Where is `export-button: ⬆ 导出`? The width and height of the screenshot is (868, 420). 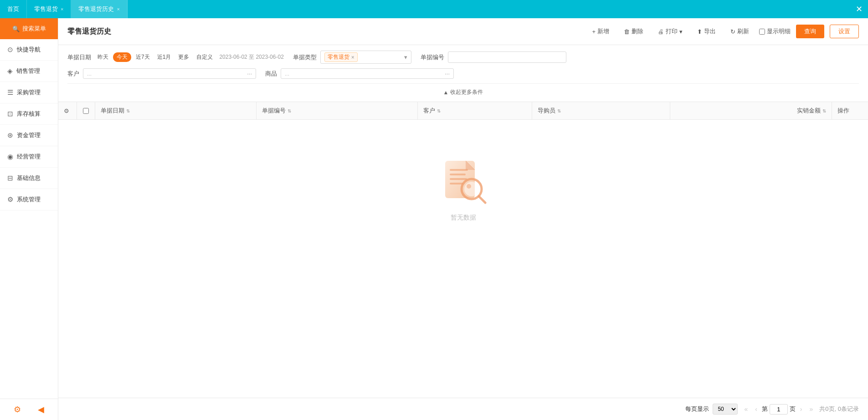 export-button: ⬆ 导出 is located at coordinates (706, 31).